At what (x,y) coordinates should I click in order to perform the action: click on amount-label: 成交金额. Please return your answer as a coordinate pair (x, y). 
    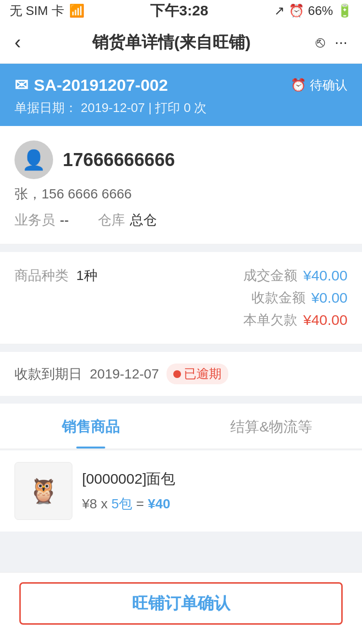
    Looking at the image, I should click on (270, 276).